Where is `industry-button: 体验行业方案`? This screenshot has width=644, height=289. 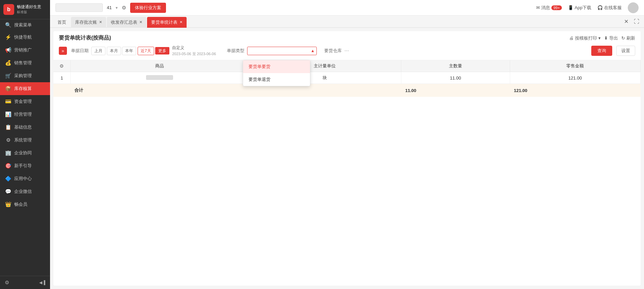
industry-button: 体验行业方案 is located at coordinates (148, 8).